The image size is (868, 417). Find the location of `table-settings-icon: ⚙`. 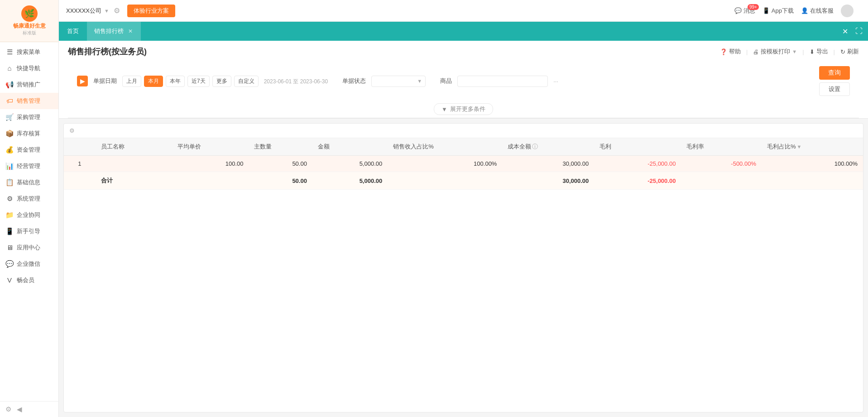

table-settings-icon: ⚙ is located at coordinates (72, 130).